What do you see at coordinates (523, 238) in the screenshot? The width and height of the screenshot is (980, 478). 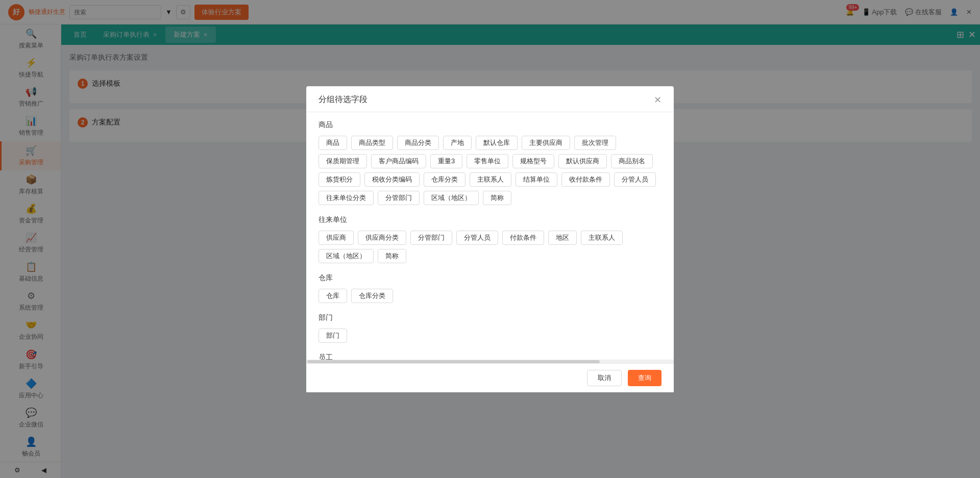 I see `field-tag-payment-condition: 付款条件` at bounding box center [523, 238].